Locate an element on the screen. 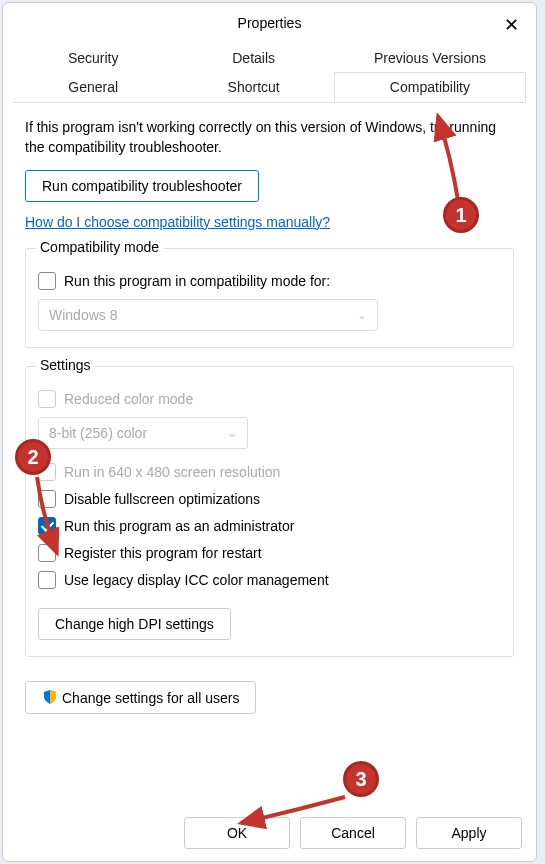 This screenshot has width=545, height=864. disable-fullscreen-checkbox is located at coordinates (47, 499).